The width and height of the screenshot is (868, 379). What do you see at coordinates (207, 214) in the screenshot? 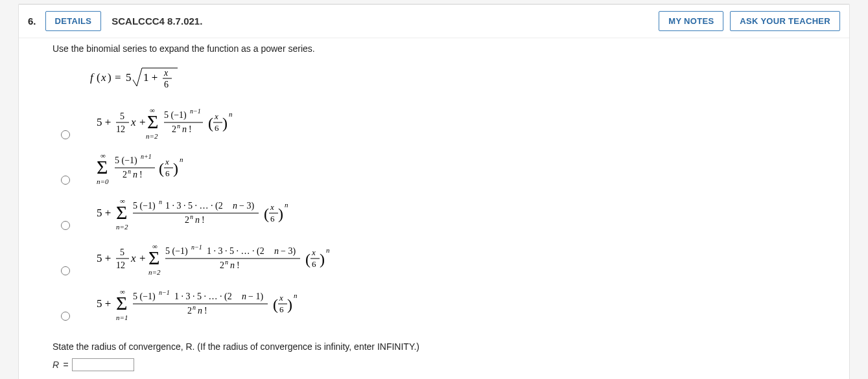
I see `option-math-3: 5 + ∞ Σ n=2 5 (−1) n 1 · 3 · 5 · … · (2 …` at bounding box center [207, 214].